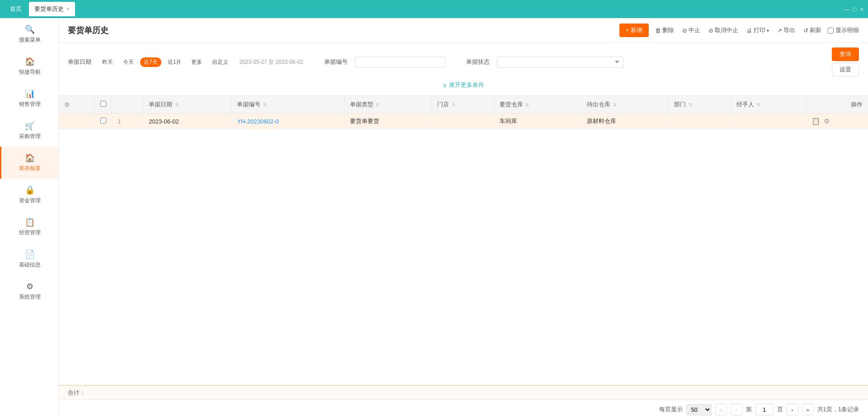 The height and width of the screenshot is (419, 868). Describe the element at coordinates (560, 62) in the screenshot. I see `status-select` at that location.